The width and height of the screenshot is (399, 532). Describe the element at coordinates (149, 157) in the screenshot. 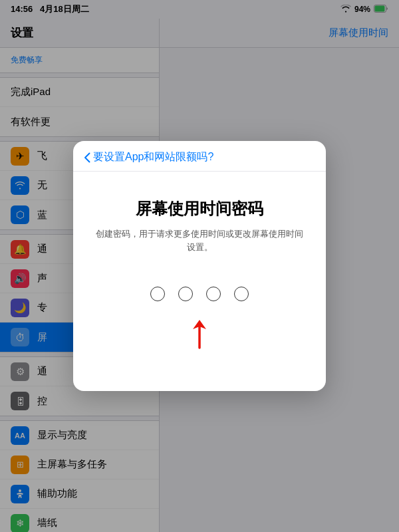

I see `modal-back-button: 要设置App和网站限额吗?` at that location.